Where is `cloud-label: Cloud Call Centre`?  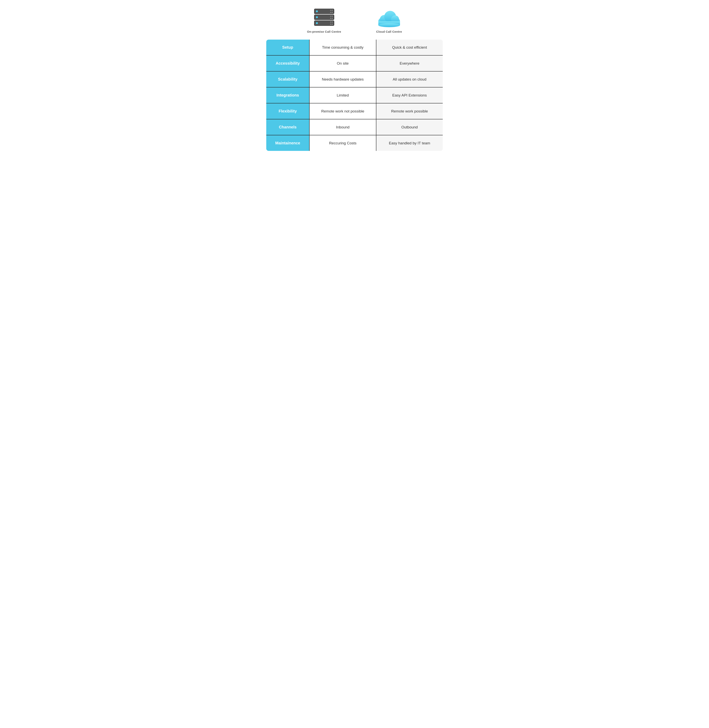 cloud-label: Cloud Call Centre is located at coordinates (389, 31).